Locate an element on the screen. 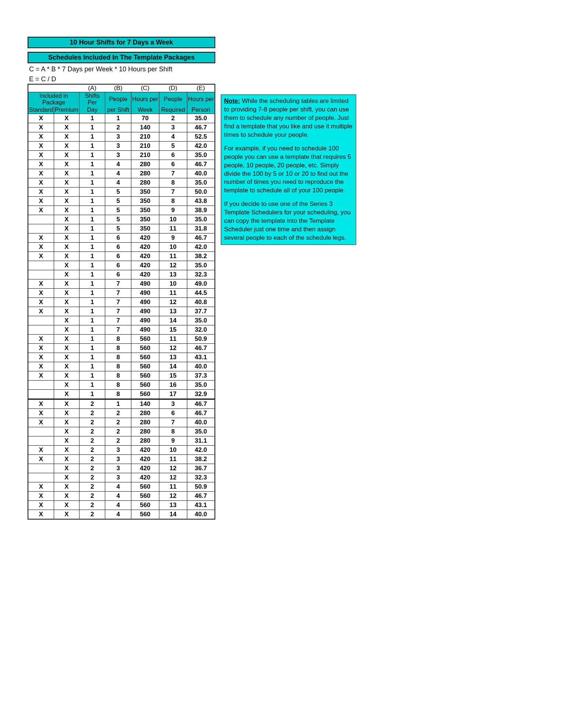  table-cell: 10 is located at coordinates (173, 284).